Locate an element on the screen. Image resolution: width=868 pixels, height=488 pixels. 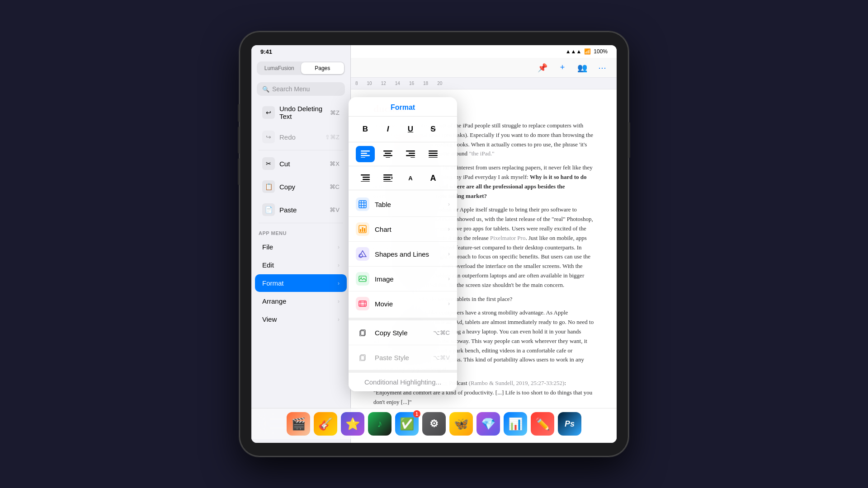
menu-item-format: Format › is located at coordinates (301, 283).